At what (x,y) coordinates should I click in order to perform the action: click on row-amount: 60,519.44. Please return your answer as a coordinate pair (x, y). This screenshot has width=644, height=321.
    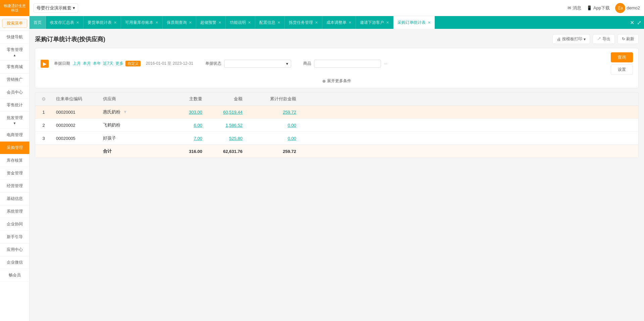
    Looking at the image, I should click on (226, 112).